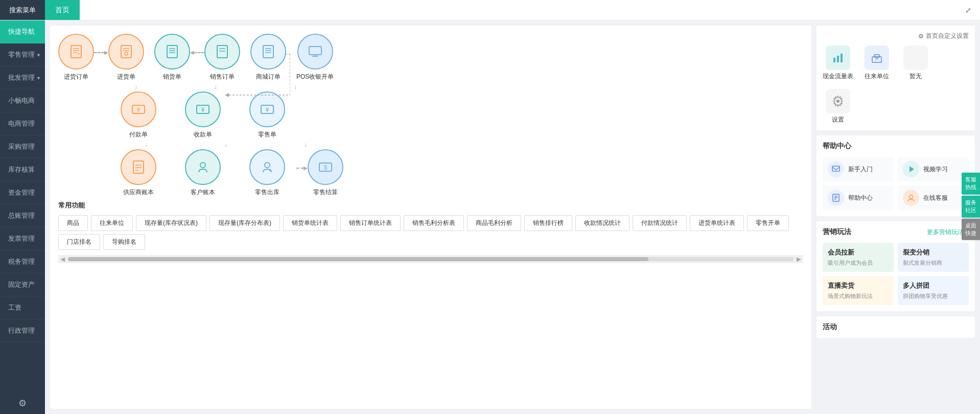 The height and width of the screenshot is (414, 980). What do you see at coordinates (933, 198) in the screenshot?
I see `help-item-在线客服: 在线客服` at bounding box center [933, 198].